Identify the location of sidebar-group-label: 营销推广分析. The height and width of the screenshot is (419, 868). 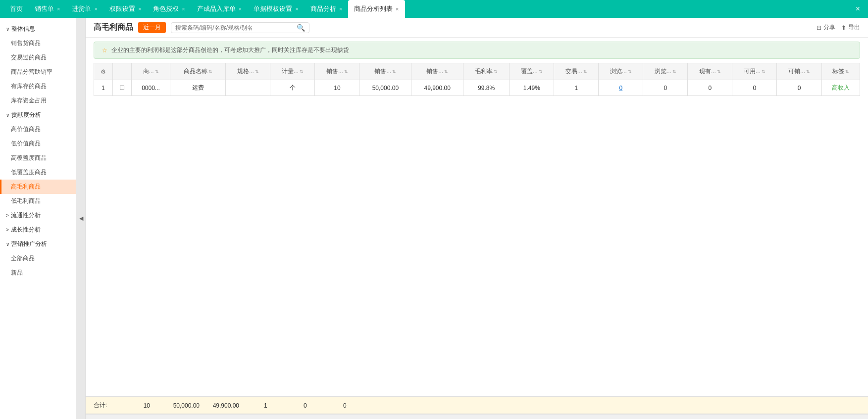
(29, 244).